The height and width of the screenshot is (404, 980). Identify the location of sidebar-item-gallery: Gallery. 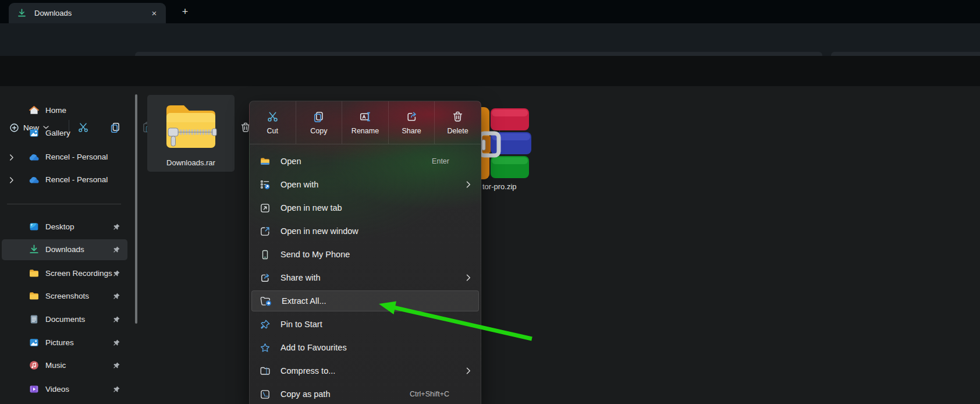
(65, 133).